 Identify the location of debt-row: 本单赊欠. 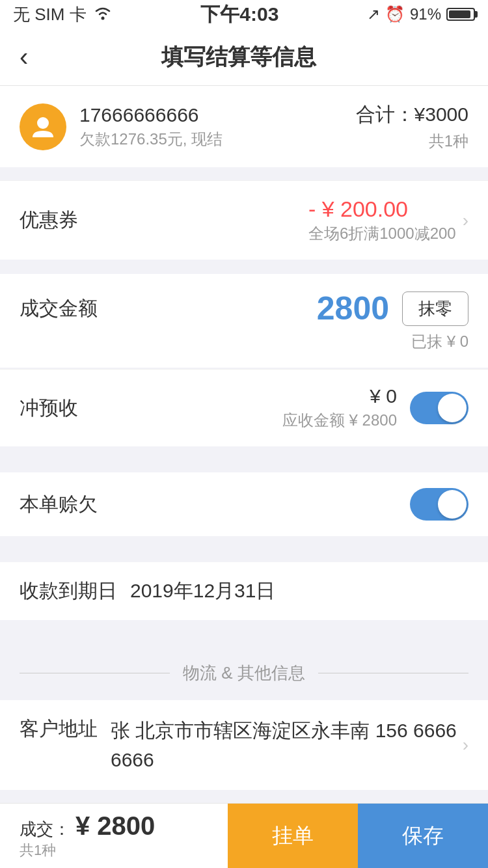
(244, 504).